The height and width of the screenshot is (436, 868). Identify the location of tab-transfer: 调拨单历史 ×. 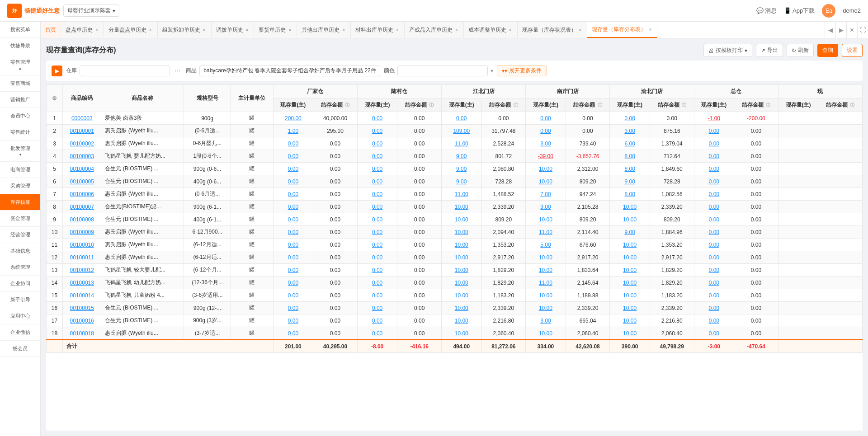
(233, 30).